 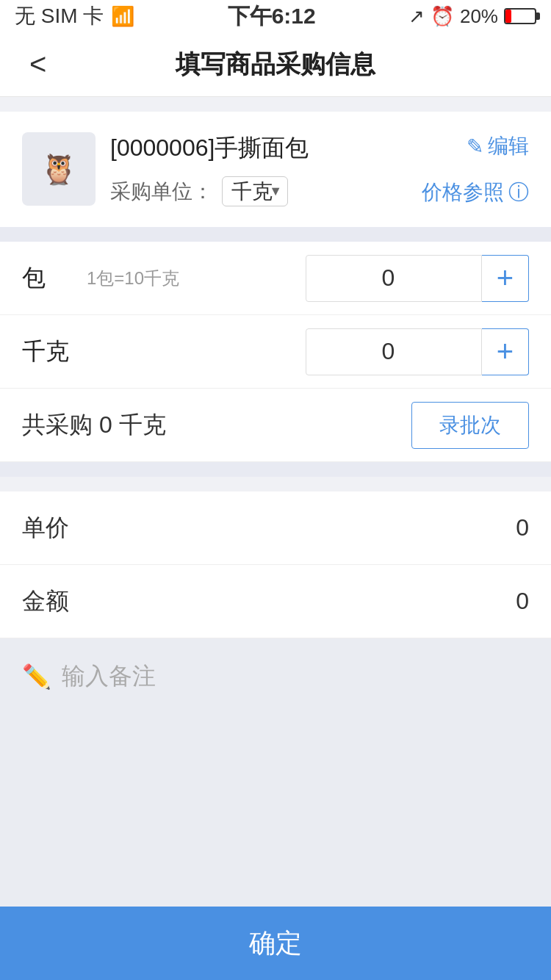 What do you see at coordinates (479, 16) in the screenshot?
I see `battery-percent: 20%` at bounding box center [479, 16].